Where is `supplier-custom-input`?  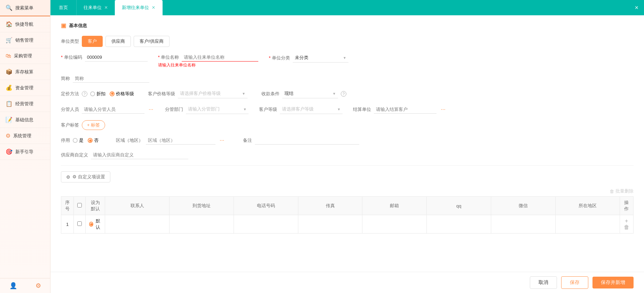 supplier-custom-input is located at coordinates (140, 155).